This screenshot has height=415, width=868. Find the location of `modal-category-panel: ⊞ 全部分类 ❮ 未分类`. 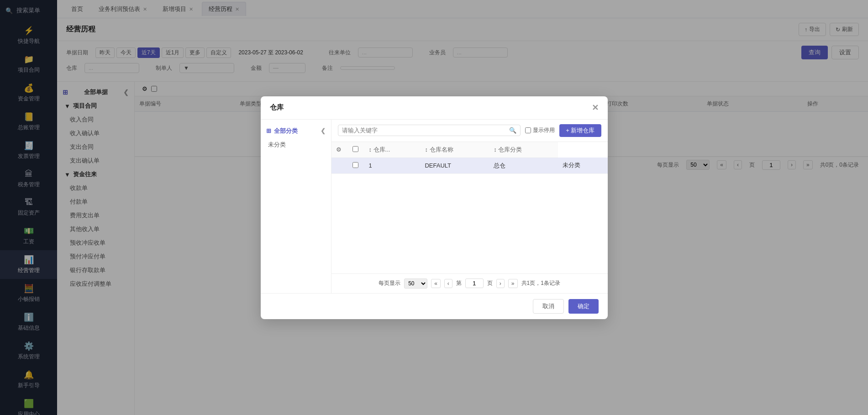

modal-category-panel: ⊞ 全部分类 ❮ 未分类 is located at coordinates (296, 206).